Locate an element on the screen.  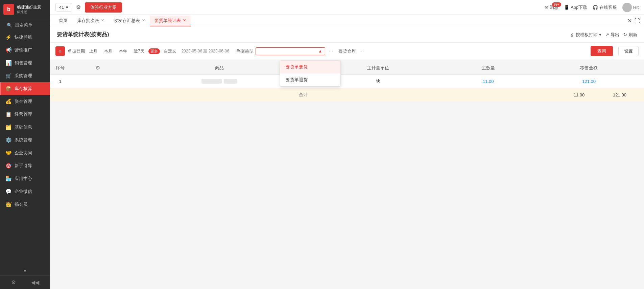
type-dropdown: 要货单要货 要货单退货 is located at coordinates (310, 73).